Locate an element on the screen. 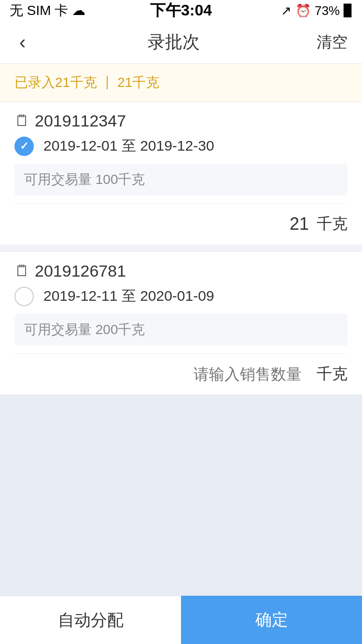 The image size is (362, 644). batch-doc-icon-2: 🗒 is located at coordinates (22, 271).